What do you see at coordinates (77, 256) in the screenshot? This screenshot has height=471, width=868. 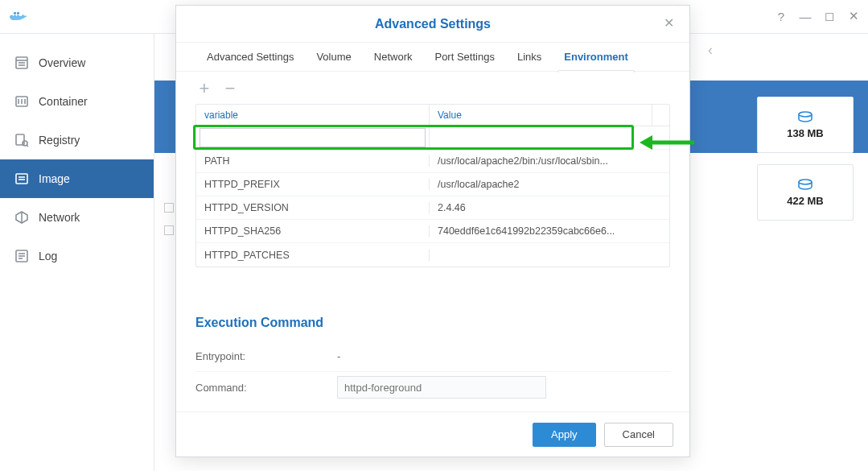 I see `sidebar-item-log: Log` at bounding box center [77, 256].